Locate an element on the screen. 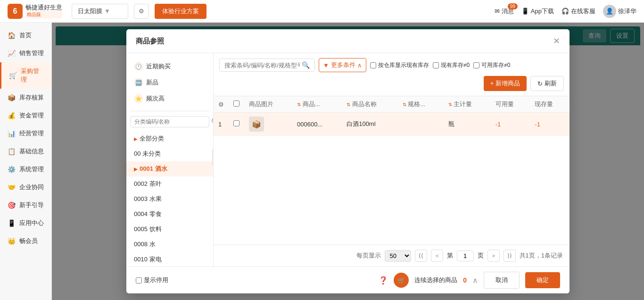 Image resolution: width=644 pixels, height=300 pixels. category-search-icon: 🔍 is located at coordinates (212, 122).